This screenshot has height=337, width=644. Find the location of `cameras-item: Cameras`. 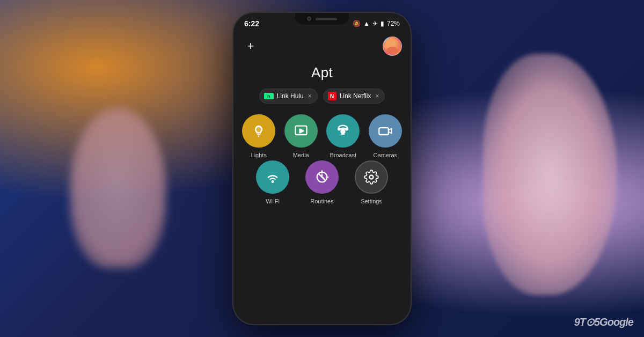

cameras-item: Cameras is located at coordinates (385, 136).